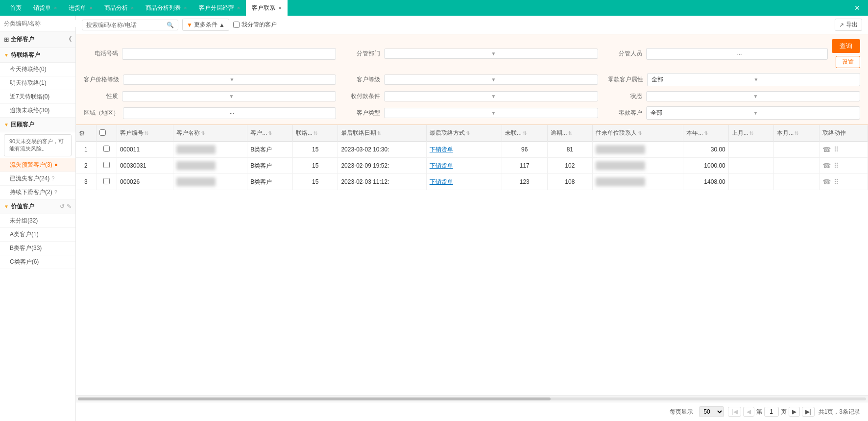 The image size is (868, 421). What do you see at coordinates (38, 83) in the screenshot?
I see `sidebar-item-tomorrow: 明天待联络(1)` at bounding box center [38, 83].